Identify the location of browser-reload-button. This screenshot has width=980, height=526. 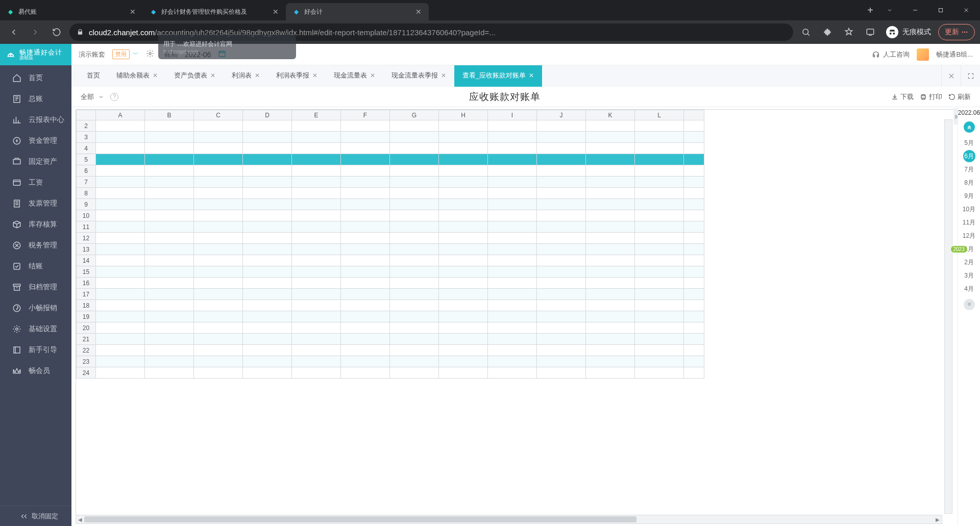
(57, 32).